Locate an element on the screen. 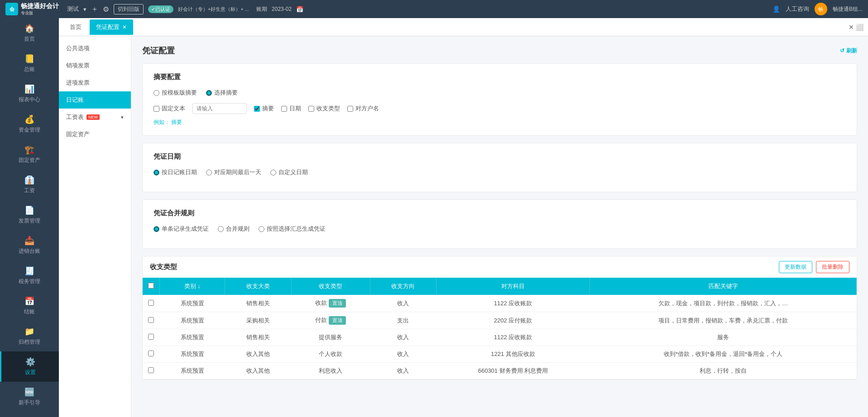 The width and height of the screenshot is (868, 417). sidebar-item-reports: 📊 报表中心 is located at coordinates (29, 94).